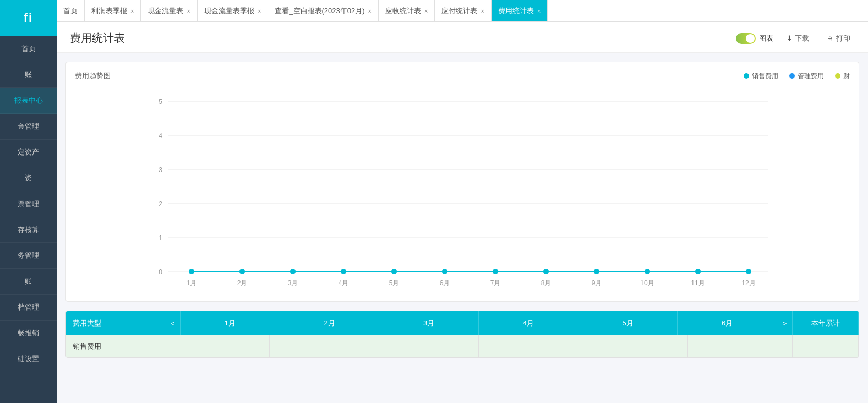 This screenshot has height=403, width=868. Describe the element at coordinates (749, 283) in the screenshot. I see `svg-text: 12月` at that location.